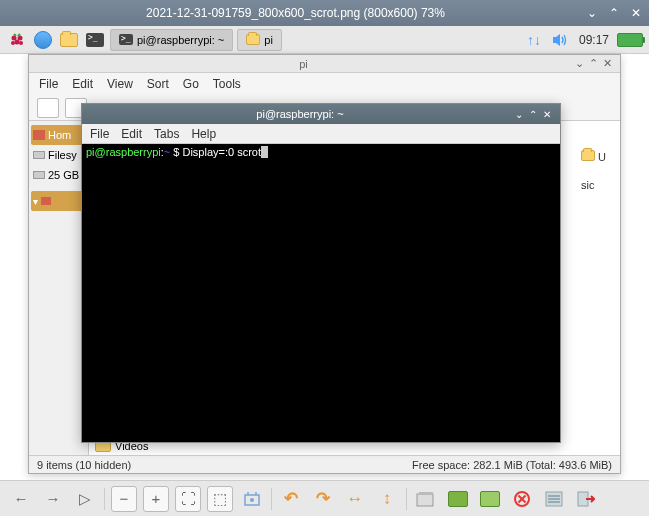 The height and width of the screenshot is (516, 649). I want to click on terminal-titlebar: pi@raspberrypi: ~ ⌄ ⌃ ✕, so click(321, 114).